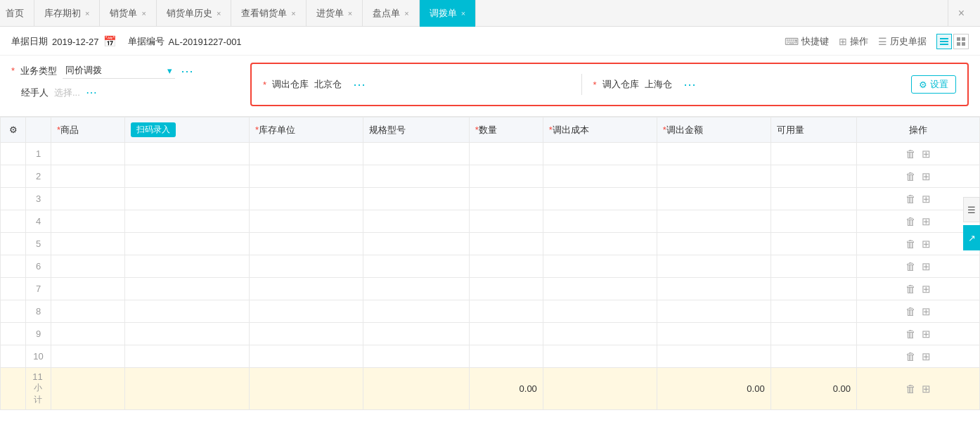 This screenshot has width=980, height=446. What do you see at coordinates (110, 42) in the screenshot?
I see `calendar-icon: 📅` at bounding box center [110, 42].